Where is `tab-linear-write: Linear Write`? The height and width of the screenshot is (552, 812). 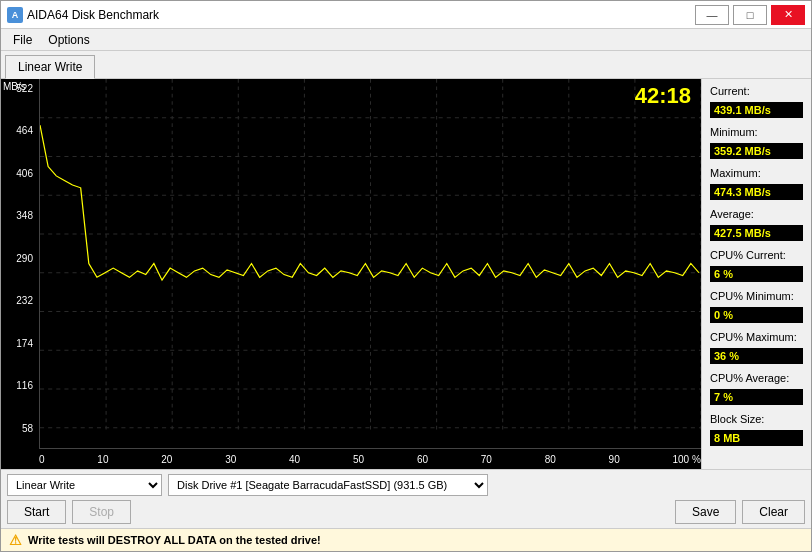 tab-linear-write: Linear Write is located at coordinates (50, 67).